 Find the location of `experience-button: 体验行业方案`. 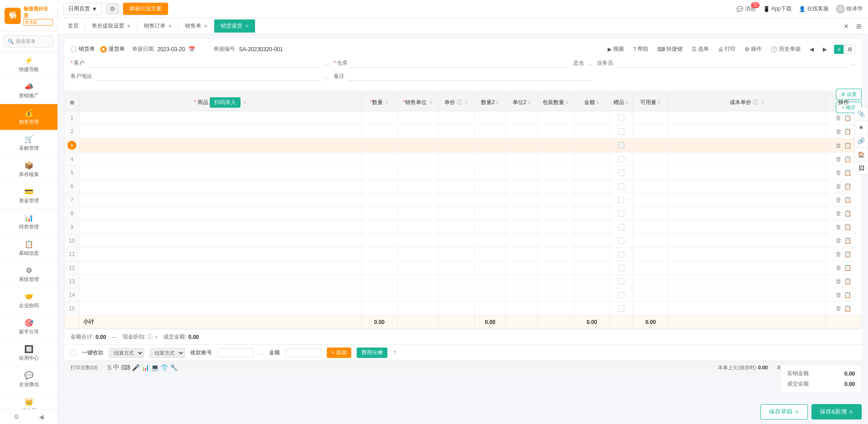

experience-button: 体验行业方案 is located at coordinates (146, 9).